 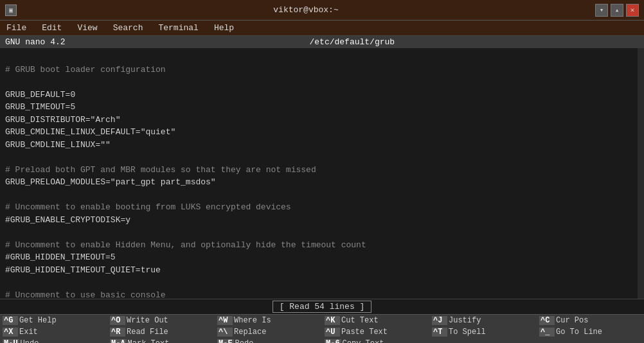 What do you see at coordinates (632, 10) in the screenshot?
I see `close-button: ✕` at bounding box center [632, 10].